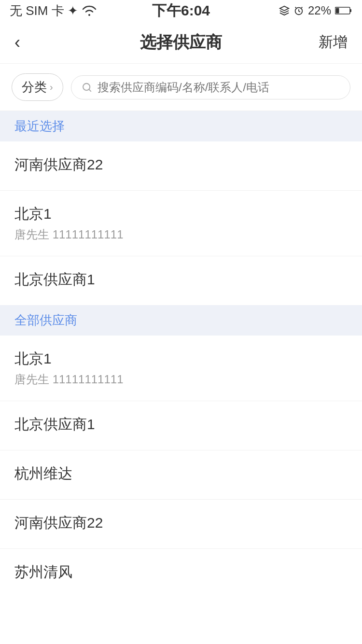 The image size is (362, 644). I want to click on all-section-header: 全部供应商, so click(181, 321).